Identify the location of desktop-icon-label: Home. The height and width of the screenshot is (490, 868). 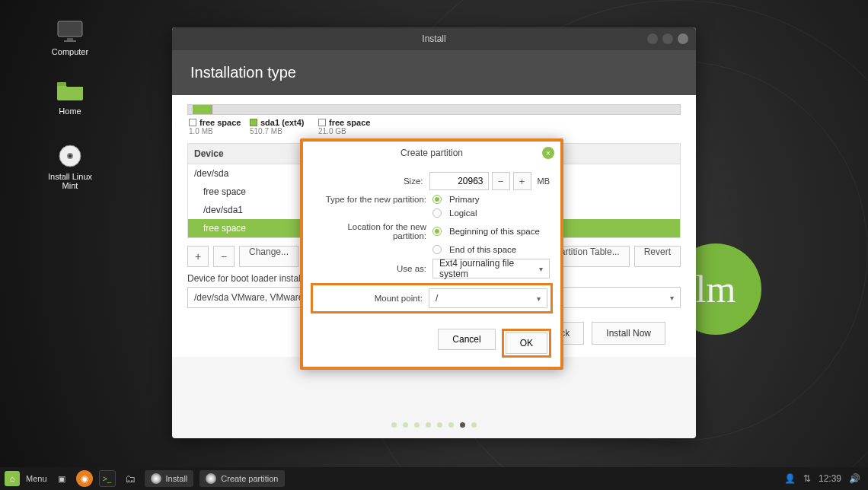
(70, 111).